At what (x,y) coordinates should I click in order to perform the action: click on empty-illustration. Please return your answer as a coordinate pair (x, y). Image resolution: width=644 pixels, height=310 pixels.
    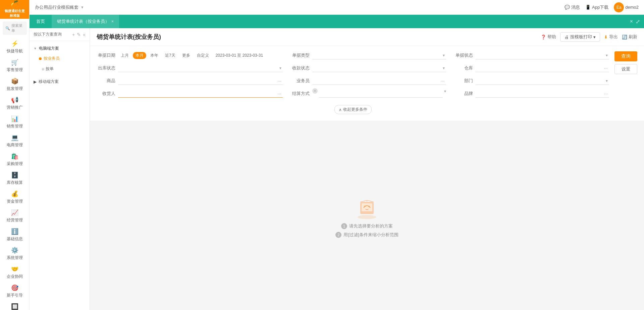
    Looking at the image, I should click on (367, 207).